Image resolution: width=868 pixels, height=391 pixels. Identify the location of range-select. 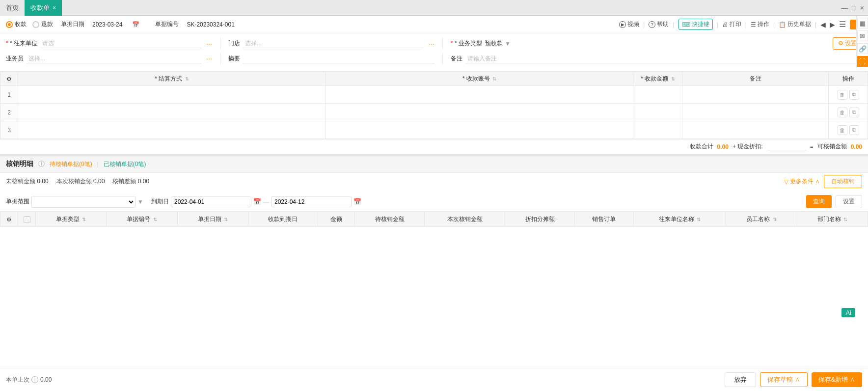
(83, 202).